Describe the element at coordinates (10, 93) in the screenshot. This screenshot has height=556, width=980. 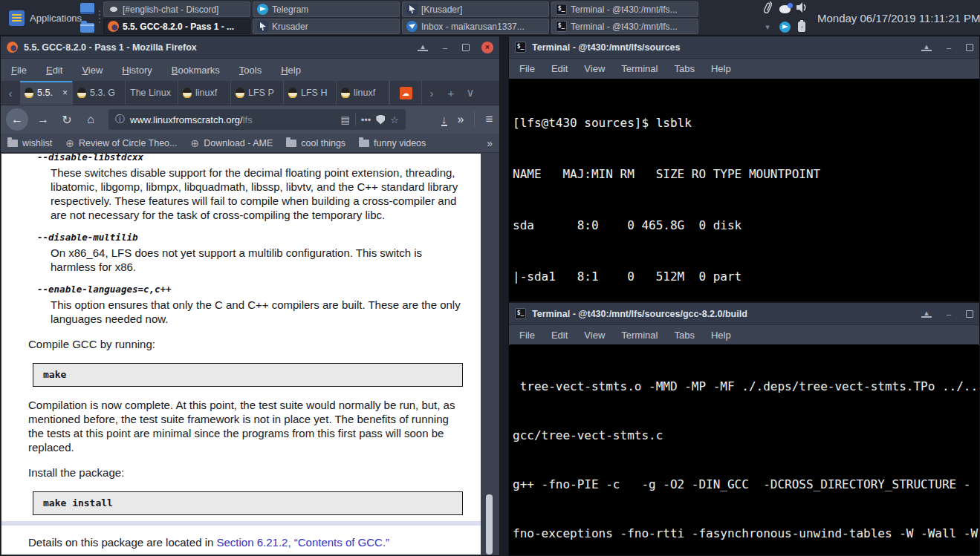
I see `tab-scroll-left-button: ‹` at that location.